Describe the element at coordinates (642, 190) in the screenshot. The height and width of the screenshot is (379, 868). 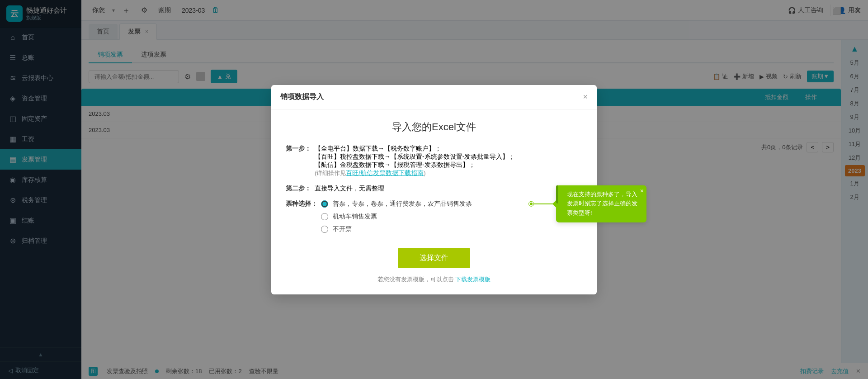
I see `tooltip-close-btn: ×` at that location.